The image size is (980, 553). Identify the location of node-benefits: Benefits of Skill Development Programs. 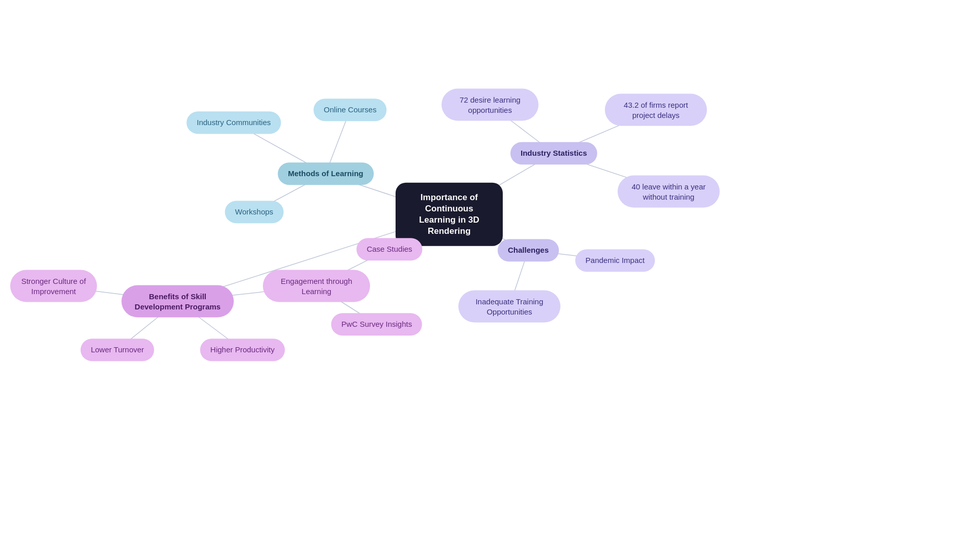
(178, 301).